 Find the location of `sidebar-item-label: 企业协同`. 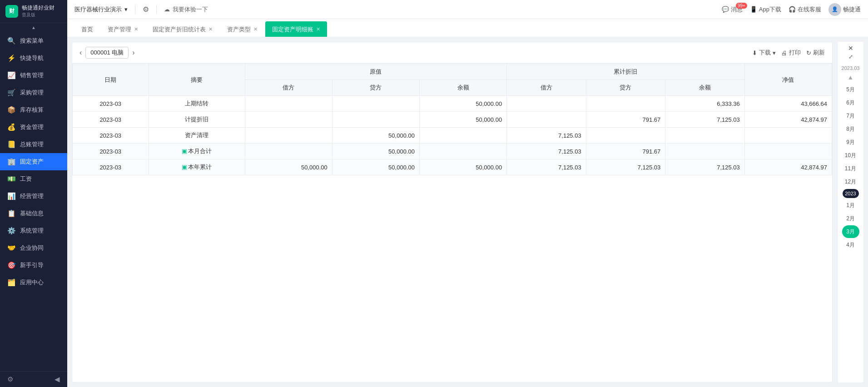

sidebar-item-label: 企业协同 is located at coordinates (32, 248).